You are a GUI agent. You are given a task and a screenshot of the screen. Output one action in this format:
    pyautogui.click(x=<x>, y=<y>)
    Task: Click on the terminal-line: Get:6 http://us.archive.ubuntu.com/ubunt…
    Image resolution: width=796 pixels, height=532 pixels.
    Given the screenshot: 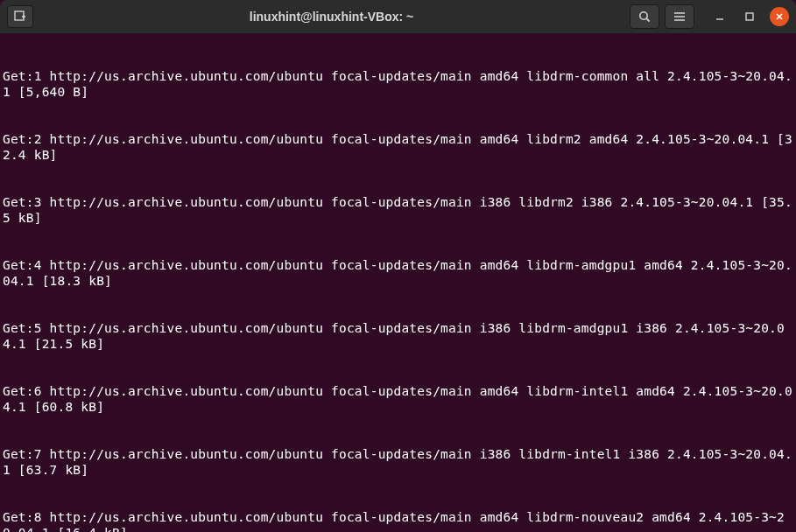 What is the action you would take?
    pyautogui.click(x=398, y=399)
    